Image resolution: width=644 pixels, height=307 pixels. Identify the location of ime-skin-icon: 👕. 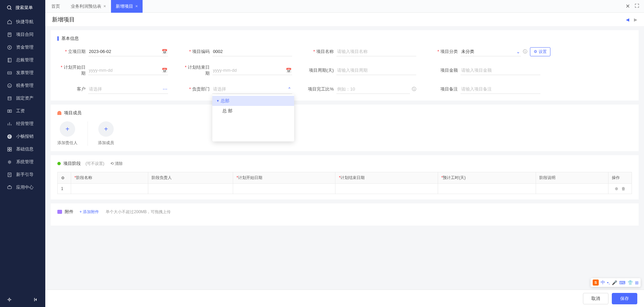
(630, 283).